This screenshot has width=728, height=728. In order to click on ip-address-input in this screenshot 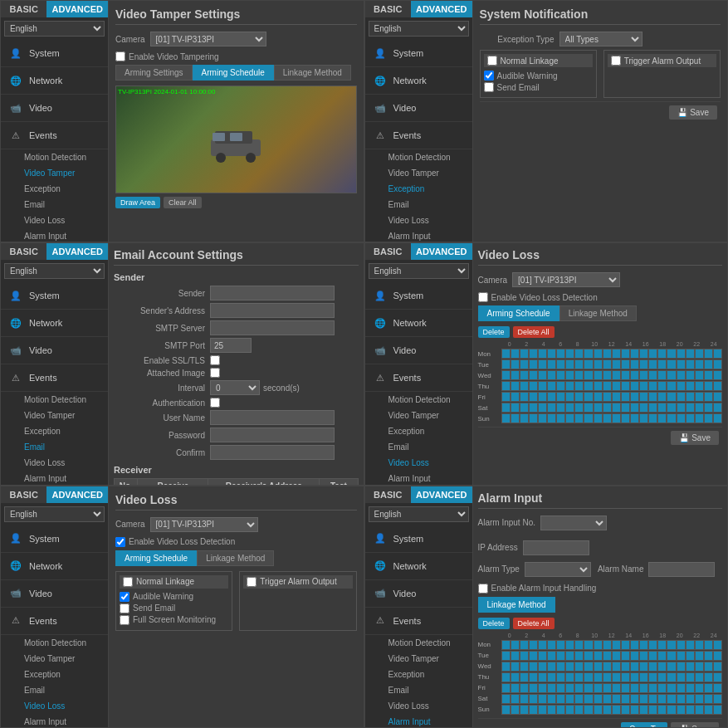, I will do `click(556, 548)`.